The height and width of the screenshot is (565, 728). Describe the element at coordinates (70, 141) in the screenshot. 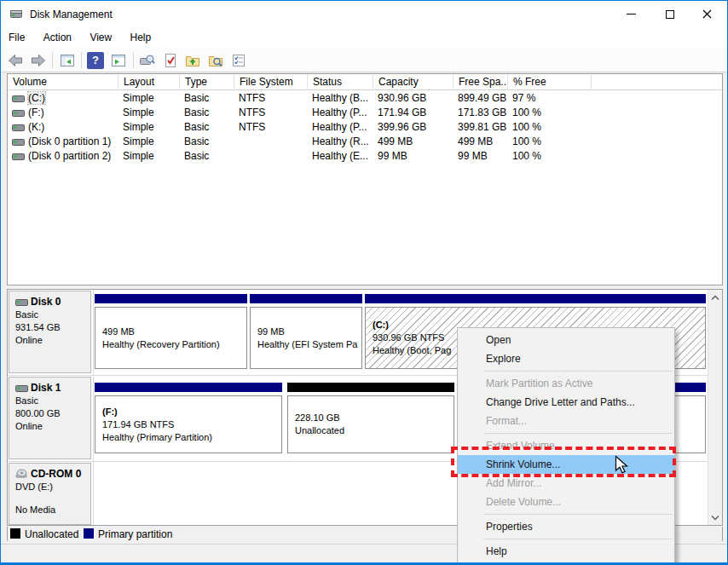

I see `volume-name: (Disk 0 partition 1)` at that location.